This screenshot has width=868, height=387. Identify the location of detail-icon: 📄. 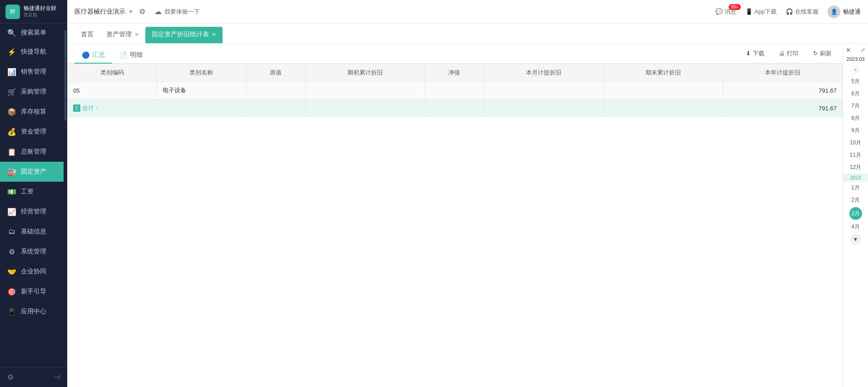
(124, 55).